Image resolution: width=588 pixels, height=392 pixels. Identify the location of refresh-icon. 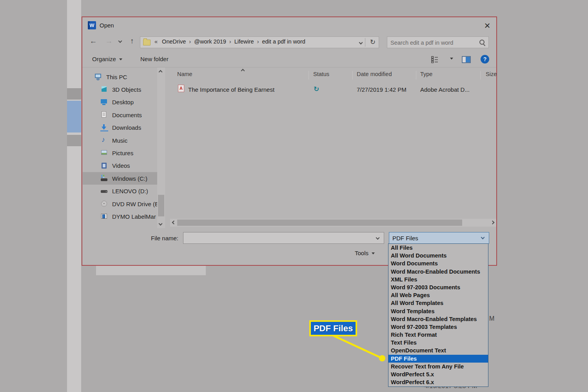
(373, 42).